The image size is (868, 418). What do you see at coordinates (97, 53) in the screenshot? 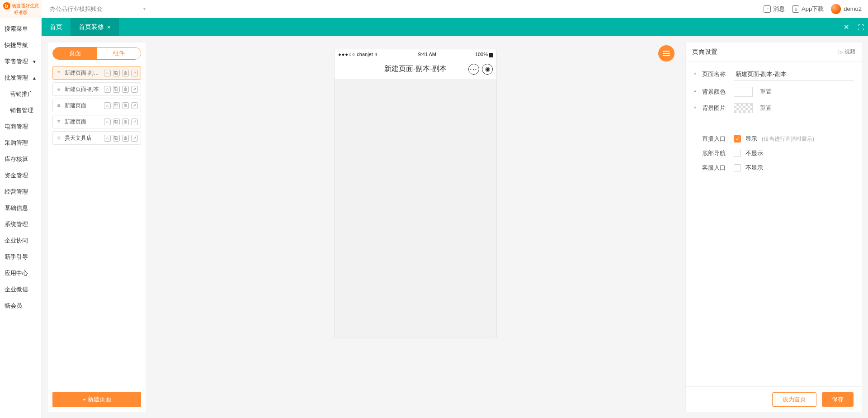
I see `segment-control: 页面 组件` at bounding box center [97, 53].